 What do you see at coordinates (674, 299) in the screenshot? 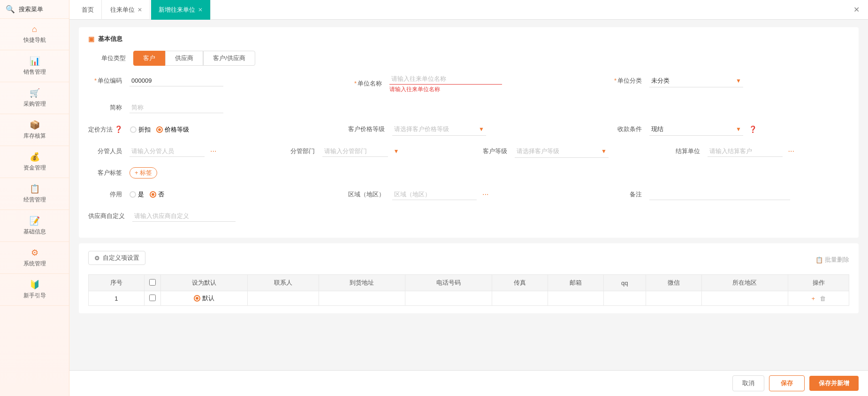
I see `row-wechat` at bounding box center [674, 299].